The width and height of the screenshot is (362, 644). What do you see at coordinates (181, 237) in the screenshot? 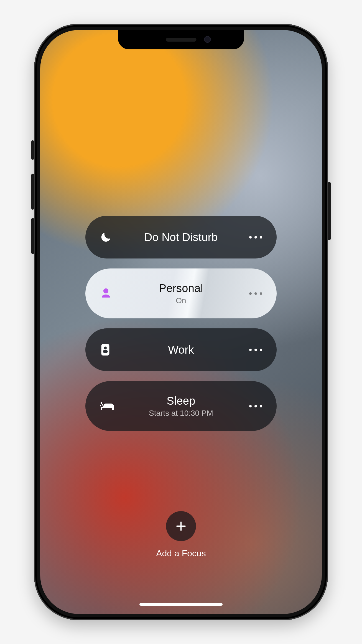
I see `focus-do-not-disturb: Do Not Disturb` at bounding box center [181, 237].